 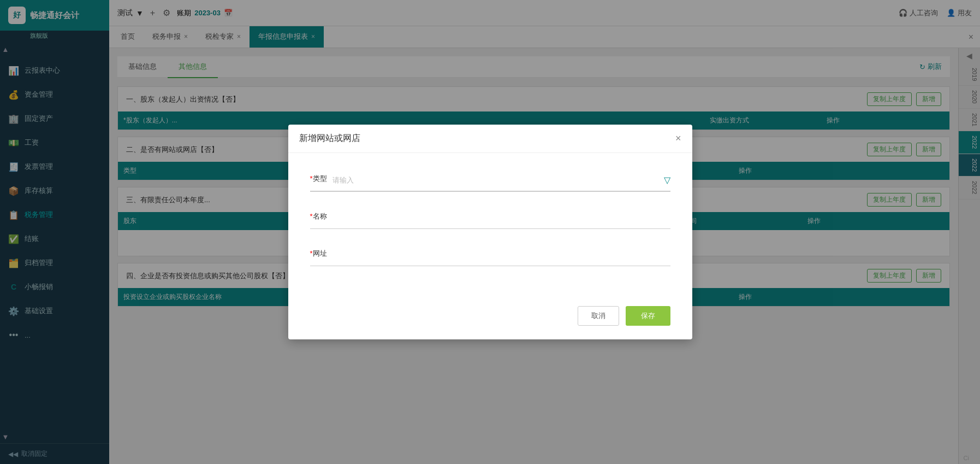 What do you see at coordinates (319, 254) in the screenshot?
I see `url-label: *网址` at bounding box center [319, 254].